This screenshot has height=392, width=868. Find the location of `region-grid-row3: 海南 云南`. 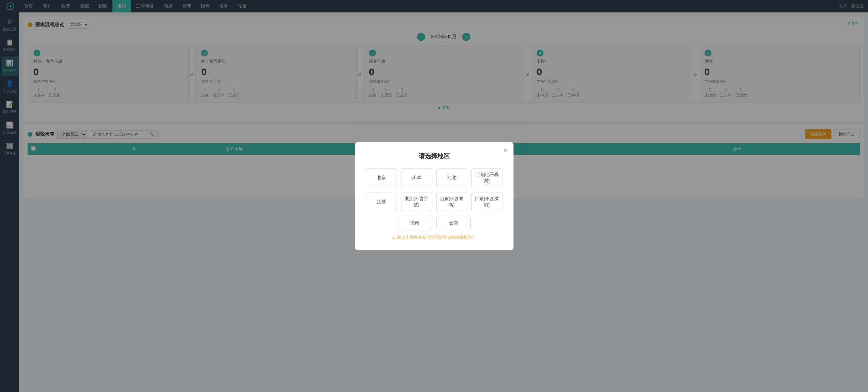

region-grid-row3: 海南 云南 is located at coordinates (434, 223).